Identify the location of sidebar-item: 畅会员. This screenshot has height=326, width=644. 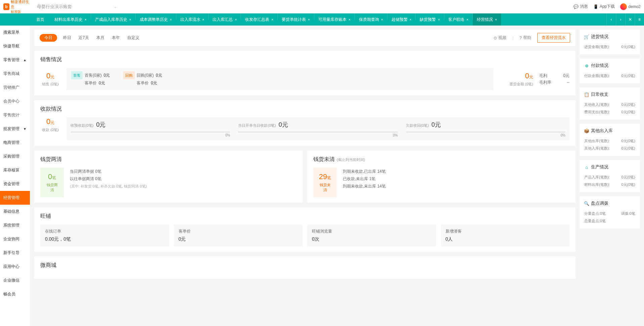
(15, 294).